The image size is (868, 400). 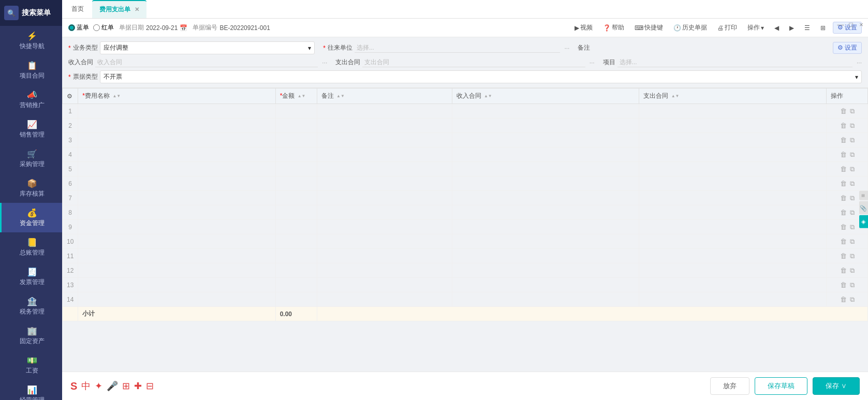 What do you see at coordinates (675, 96) in the screenshot?
I see `sort-icons-expense: ▲▼` at bounding box center [675, 96].